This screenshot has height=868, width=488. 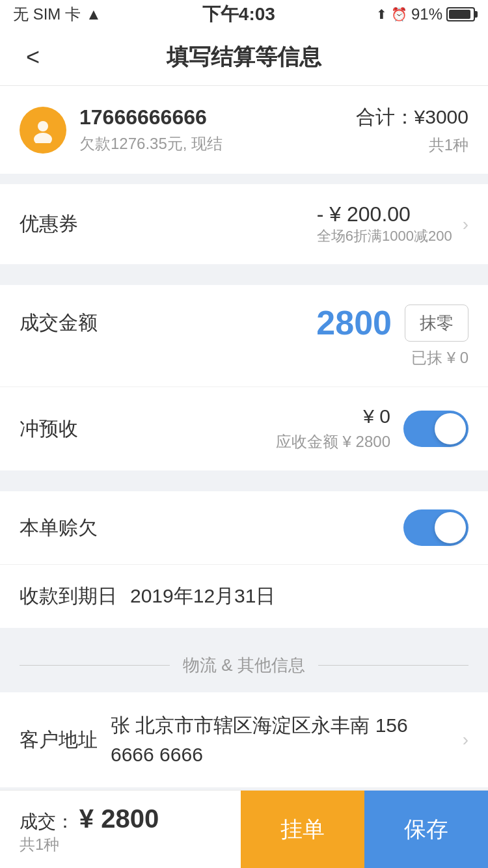 What do you see at coordinates (49, 224) in the screenshot?
I see `coupon-label: 优惠券` at bounding box center [49, 224].